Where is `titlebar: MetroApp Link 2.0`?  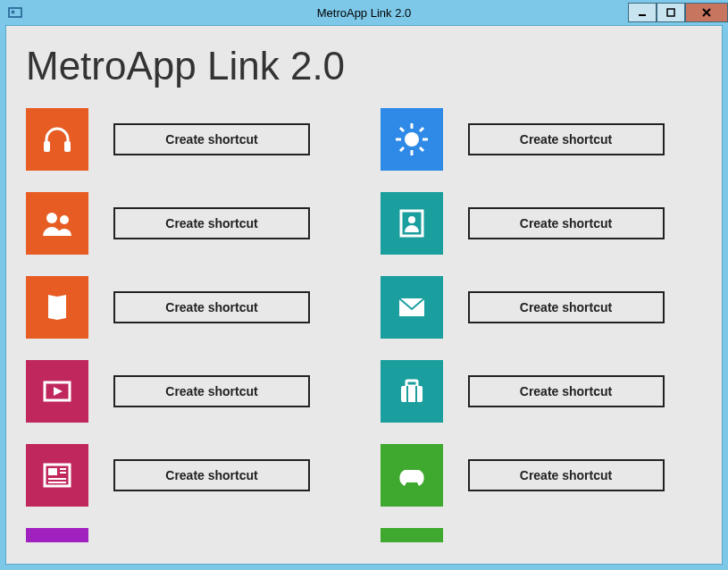
titlebar: MetroApp Link 2.0 is located at coordinates (364, 13).